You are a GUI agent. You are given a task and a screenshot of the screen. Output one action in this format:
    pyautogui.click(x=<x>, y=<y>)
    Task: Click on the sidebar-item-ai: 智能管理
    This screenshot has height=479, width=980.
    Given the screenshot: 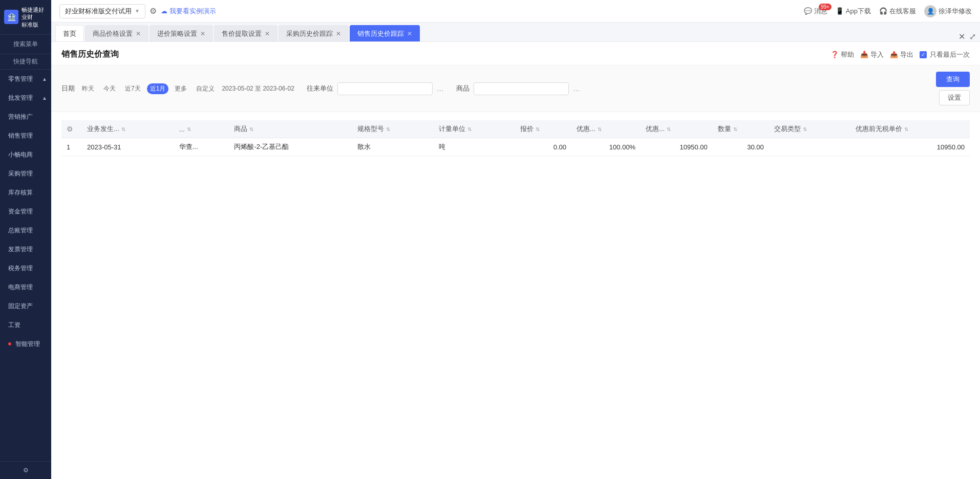 What is the action you would take?
    pyautogui.click(x=26, y=344)
    